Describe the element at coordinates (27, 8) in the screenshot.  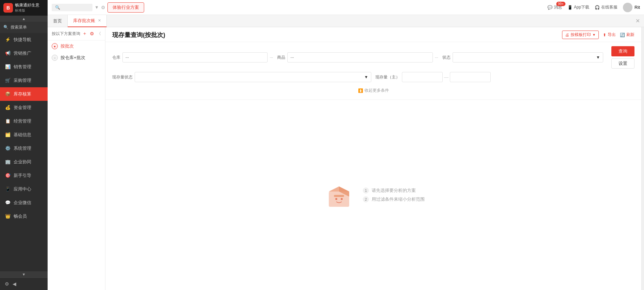
I see `app-info: 畅康通好生意 标准版` at that location.